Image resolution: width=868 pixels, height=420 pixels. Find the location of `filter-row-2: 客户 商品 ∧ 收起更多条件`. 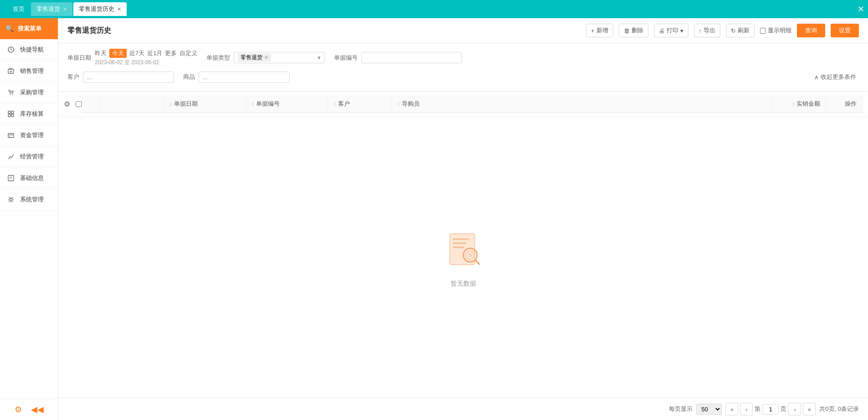

filter-row-2: 客户 商品 ∧ 收起更多条件 is located at coordinates (463, 77).